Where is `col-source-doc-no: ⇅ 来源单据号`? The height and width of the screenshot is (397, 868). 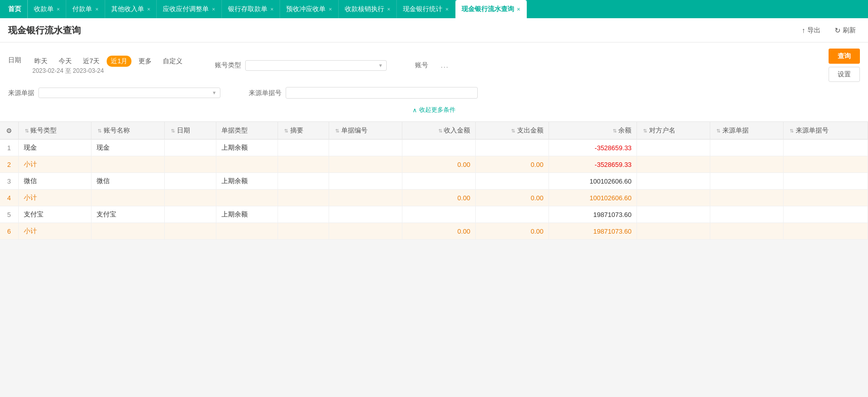 col-source-doc-no: ⇅ 来源单据号 is located at coordinates (826, 130).